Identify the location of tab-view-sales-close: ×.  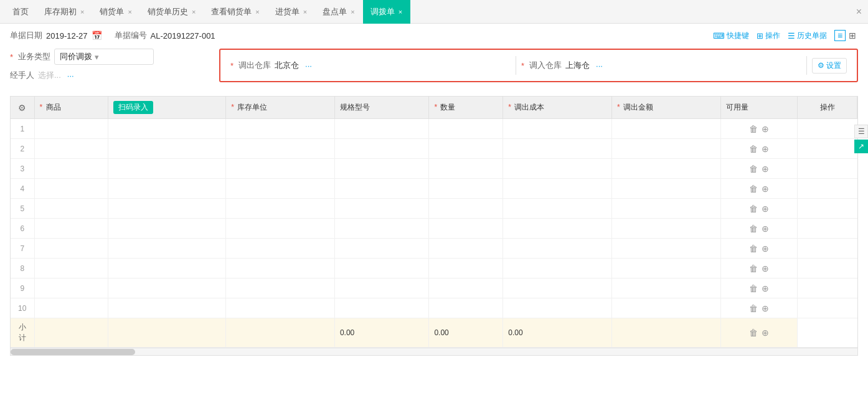
(257, 12).